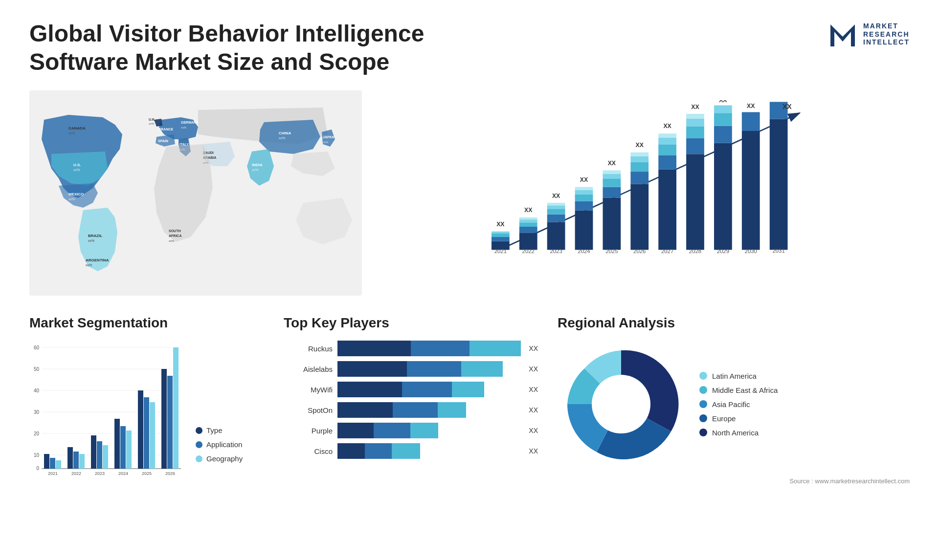  What do you see at coordinates (703, 432) in the screenshot?
I see `reg-dot-na` at bounding box center [703, 432].